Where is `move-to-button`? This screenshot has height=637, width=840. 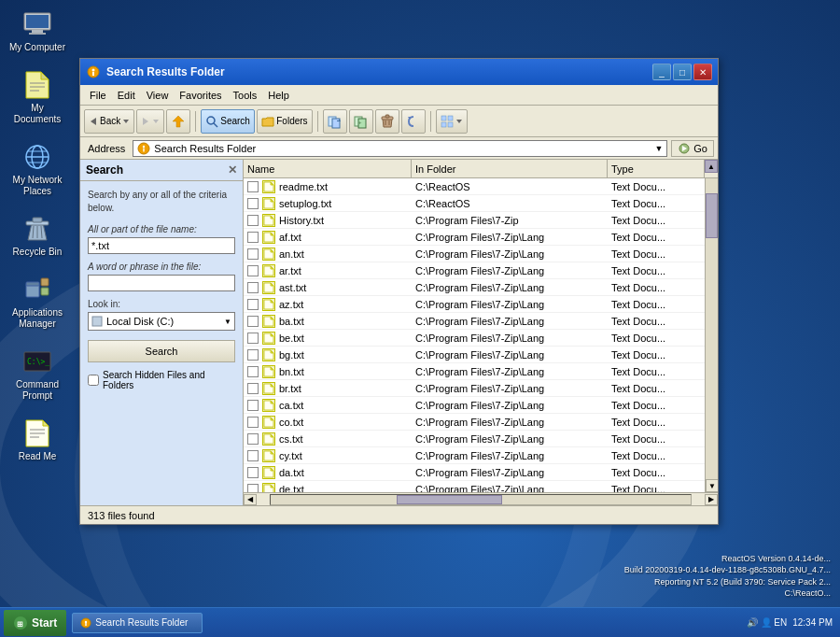
move-to-button is located at coordinates (335, 121).